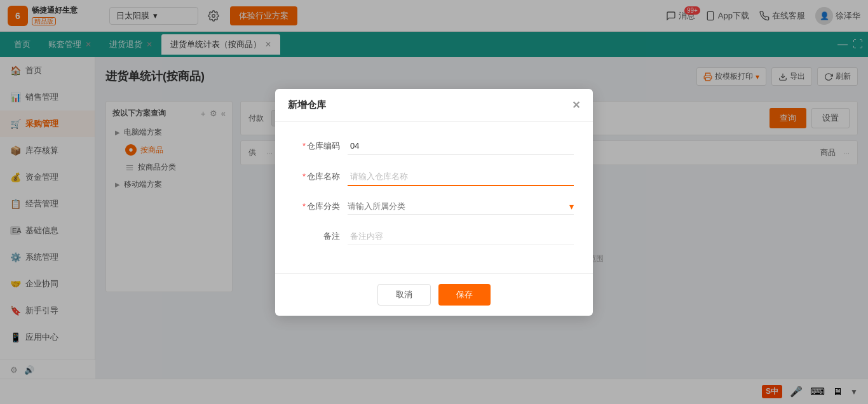 The width and height of the screenshot is (868, 404). I want to click on category-chevron-icon: ▾, so click(572, 206).